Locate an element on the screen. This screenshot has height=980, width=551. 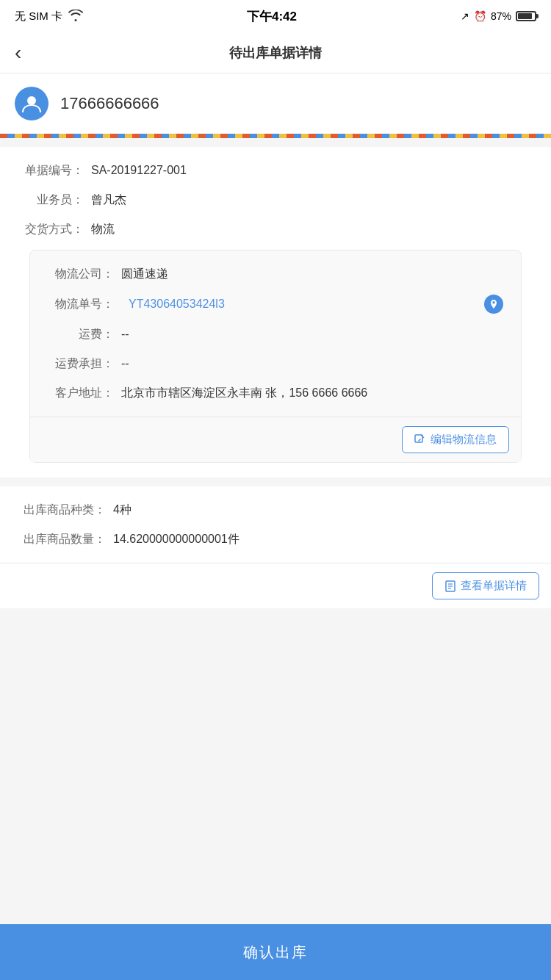
delivery-value: 物流 is located at coordinates (312, 229).